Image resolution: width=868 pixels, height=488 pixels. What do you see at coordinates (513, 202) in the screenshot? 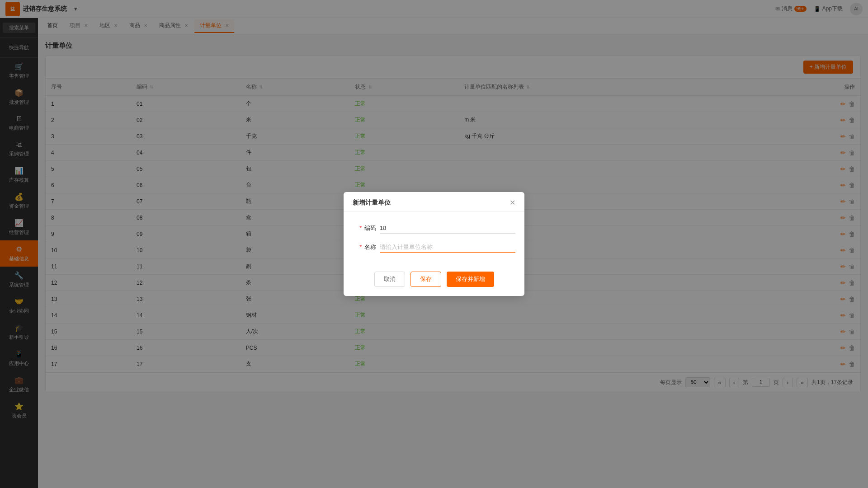
I see `dialog-close-btn: ✕` at bounding box center [513, 202].